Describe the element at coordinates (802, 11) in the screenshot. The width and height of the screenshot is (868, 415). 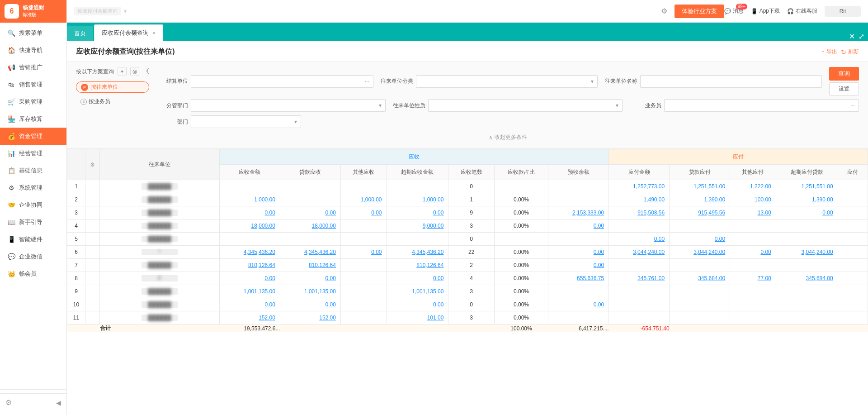
I see `online-service-button: 🎧 在线客服` at that location.